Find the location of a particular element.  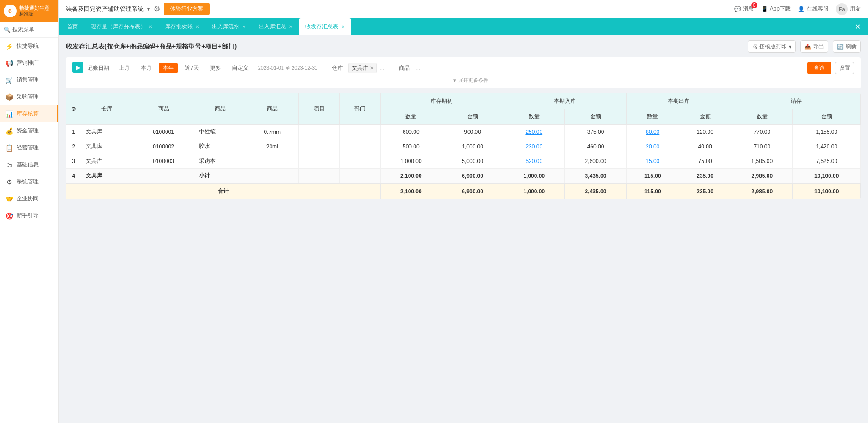

sidebar-logo: 6 畅捷通好生意 标准版 is located at coordinates (29, 11).